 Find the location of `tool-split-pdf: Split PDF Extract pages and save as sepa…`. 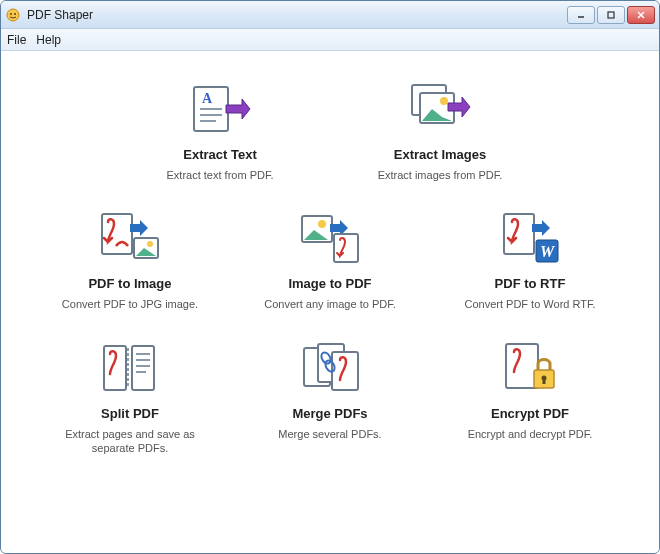

tool-split-pdf: Split PDF Extract pages and save as sepa… is located at coordinates (130, 398).